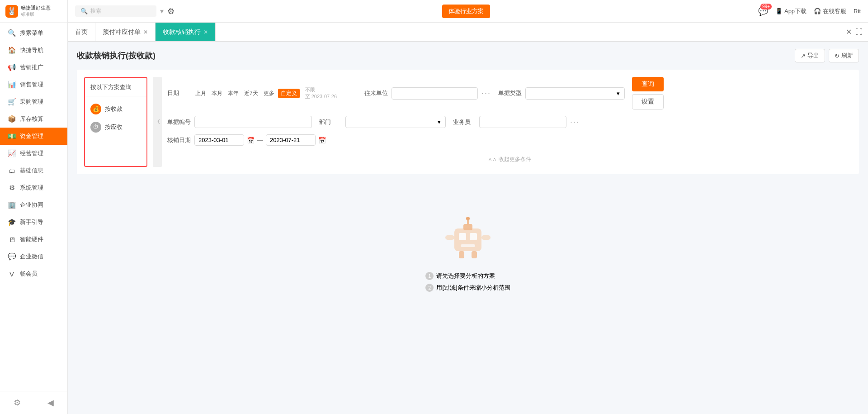 This screenshot has width=868, height=414. I want to click on refresh-btn: ↻ 刷新, so click(844, 56).